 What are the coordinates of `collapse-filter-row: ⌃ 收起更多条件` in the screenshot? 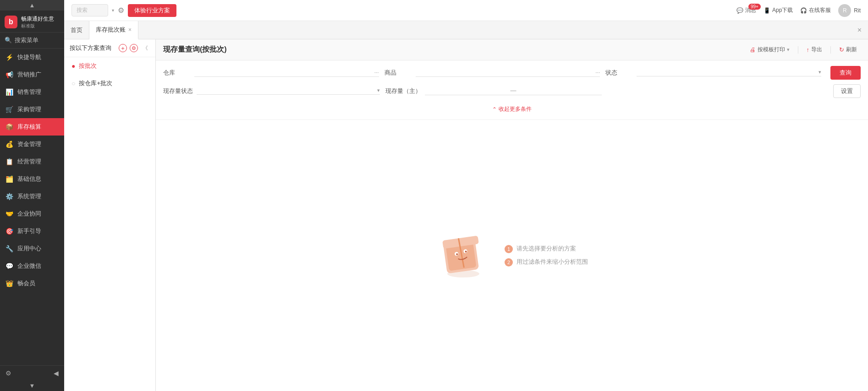 It's located at (512, 110).